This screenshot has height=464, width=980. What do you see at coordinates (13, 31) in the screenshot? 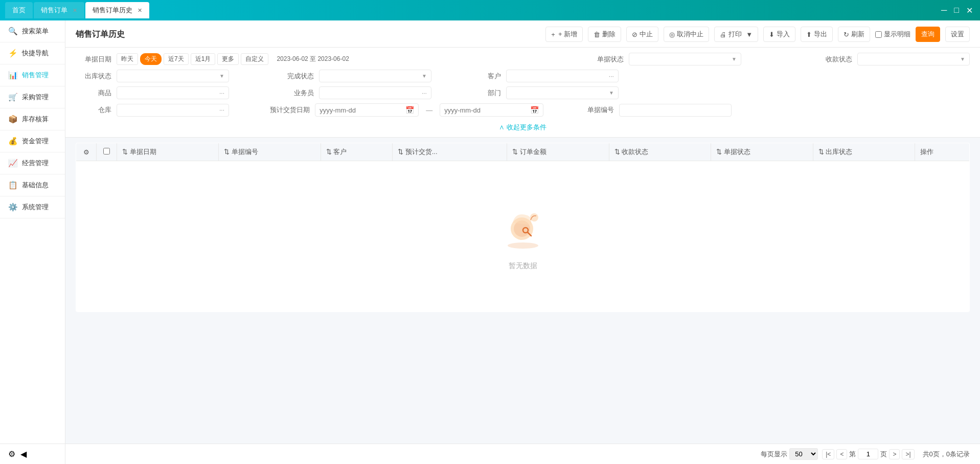
I see `search-icon: 🔍` at bounding box center [13, 31].